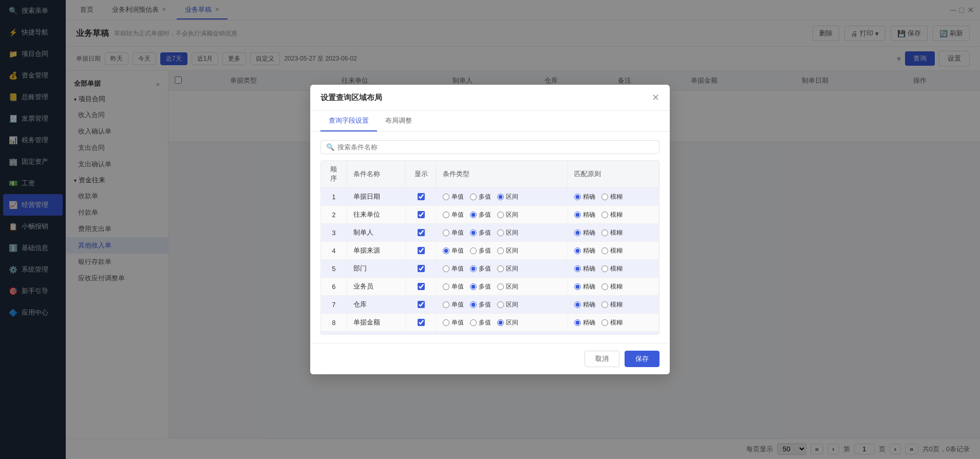 Image resolution: width=980 pixels, height=459 pixels. I want to click on row-condition-name: 单据金额, so click(376, 322).